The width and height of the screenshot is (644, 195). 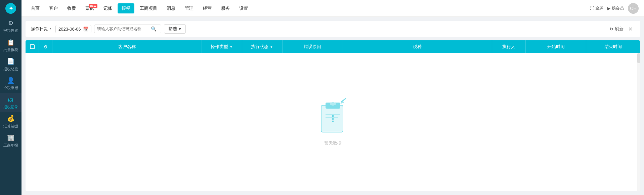 What do you see at coordinates (11, 50) in the screenshot?
I see `sidebar-item-label: 批量报税` at bounding box center [11, 50].